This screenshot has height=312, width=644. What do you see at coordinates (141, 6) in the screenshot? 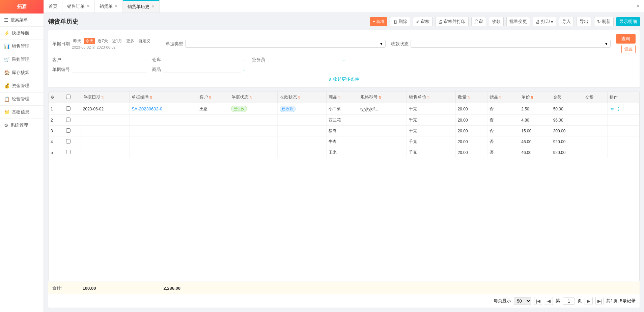
I see `tab-sales-history: 销货单历史 ✕` at bounding box center [141, 6].